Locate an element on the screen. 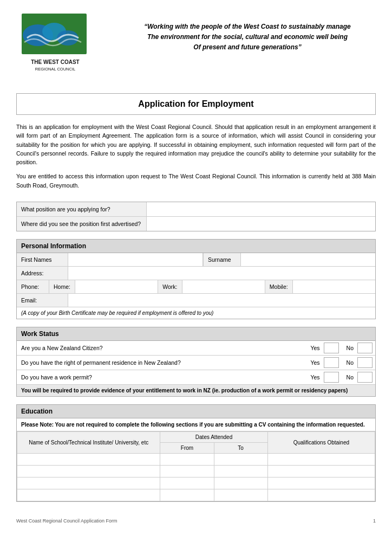 The image size is (392, 555). no-label-1: No is located at coordinates (350, 348).